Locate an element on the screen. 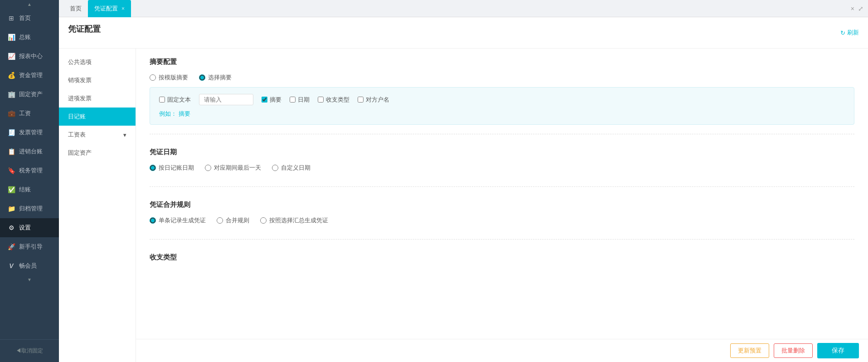 This screenshot has height=362, width=868. sidebar-item-funds: 💰 资金管理 is located at coordinates (29, 75).